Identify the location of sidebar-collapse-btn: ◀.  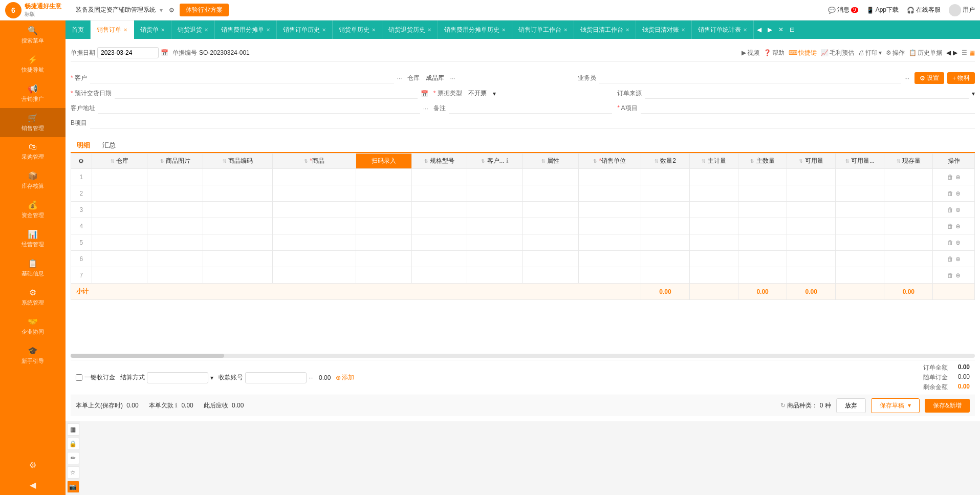
(33, 485).